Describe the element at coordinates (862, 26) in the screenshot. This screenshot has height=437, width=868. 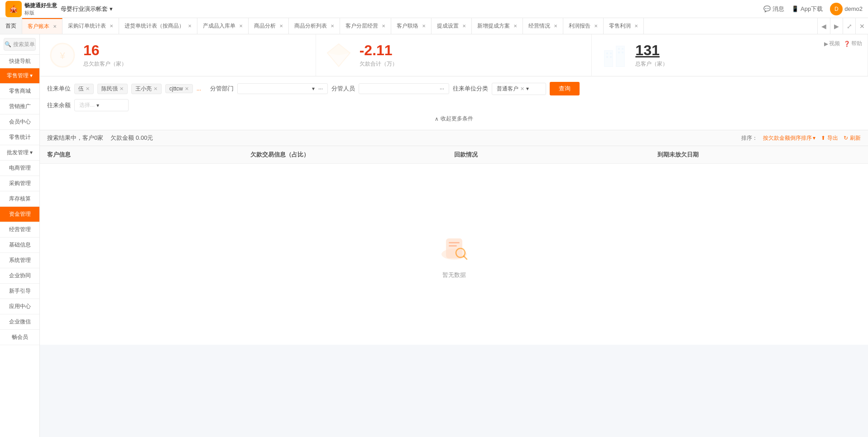
I see `tab-close-all-button: ✕` at that location.